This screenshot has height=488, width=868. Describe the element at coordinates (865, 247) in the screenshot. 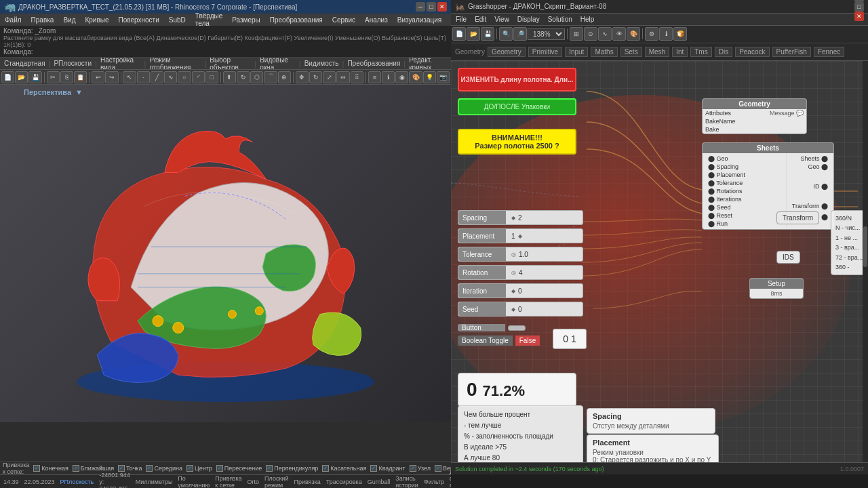

I see `gh-scrollbar-thumb` at that location.